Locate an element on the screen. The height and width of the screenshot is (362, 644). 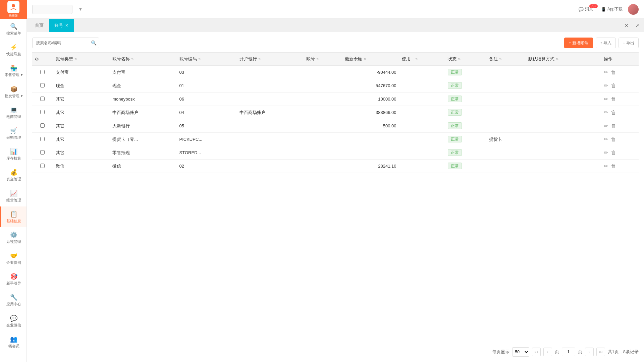
sidebar-item-经营管理: 📈 经营管理 is located at coordinates (13, 196).